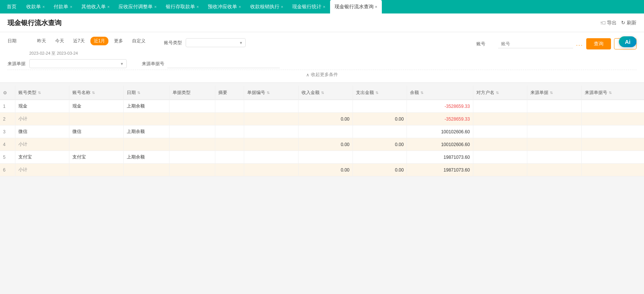 This screenshot has height=294, width=644. Describe the element at coordinates (554, 93) in the screenshot. I see `th-source-doc: 来源单据 ⇅` at that location.